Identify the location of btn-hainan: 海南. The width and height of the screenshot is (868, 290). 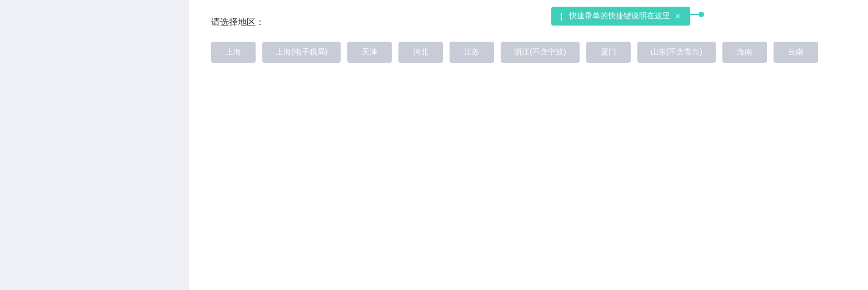
(745, 52).